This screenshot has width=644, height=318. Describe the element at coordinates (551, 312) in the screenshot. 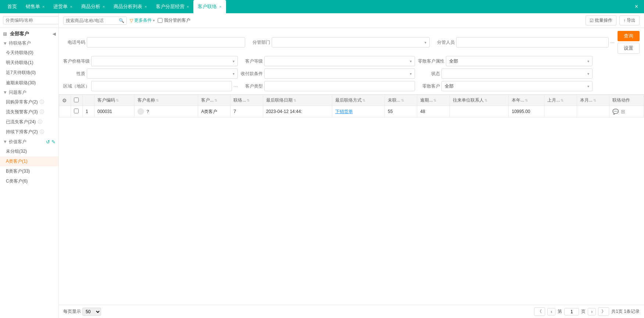

I see `prev-page-button: ‹` at that location.